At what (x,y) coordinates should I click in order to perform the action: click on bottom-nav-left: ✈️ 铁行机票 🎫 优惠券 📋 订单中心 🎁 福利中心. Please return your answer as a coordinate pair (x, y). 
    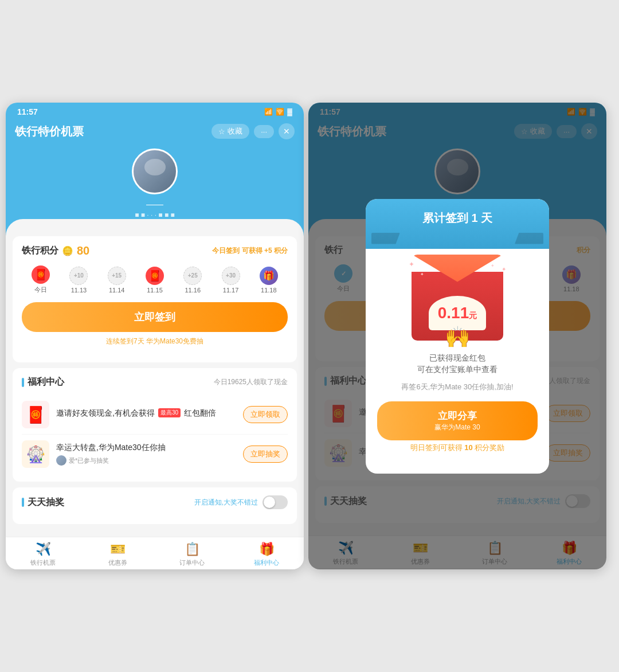
    Looking at the image, I should click on (155, 553).